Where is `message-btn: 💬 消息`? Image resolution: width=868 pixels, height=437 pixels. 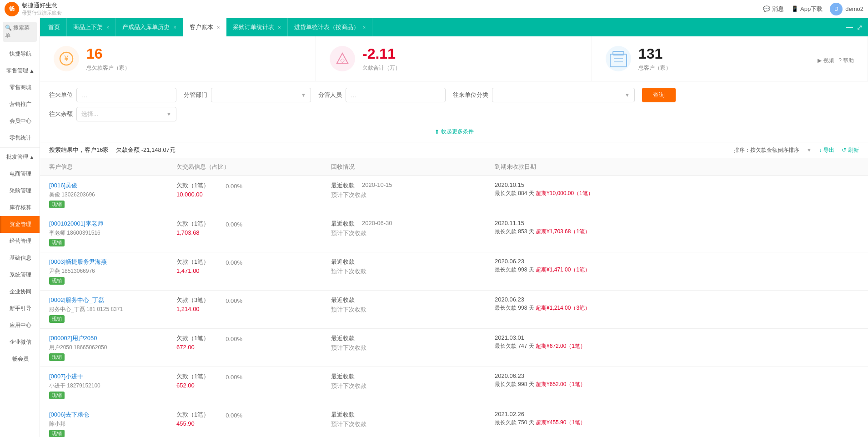
message-btn: 💬 消息 is located at coordinates (773, 9).